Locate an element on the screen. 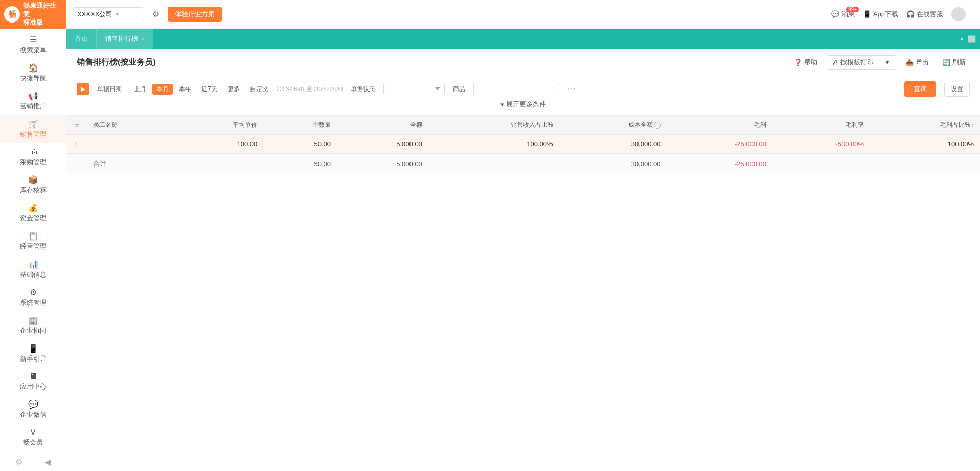 This screenshot has height=471, width=980. expand-more: ▾ 展开更多条件 is located at coordinates (523, 103).